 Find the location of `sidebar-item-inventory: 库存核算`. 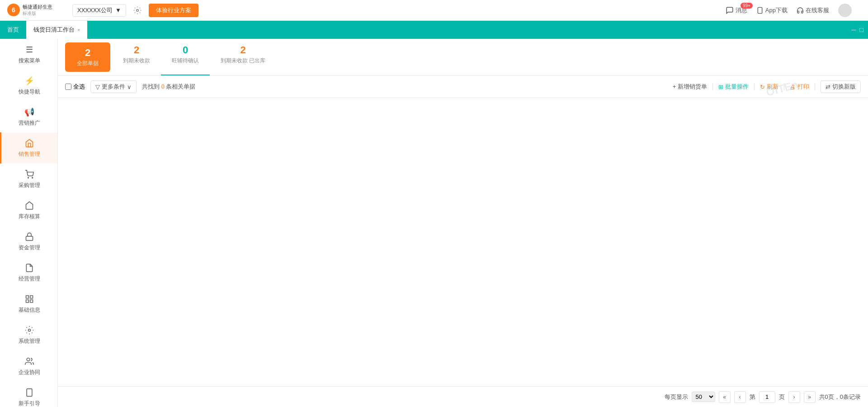

sidebar-item-inventory: 库存核算 is located at coordinates (29, 211).